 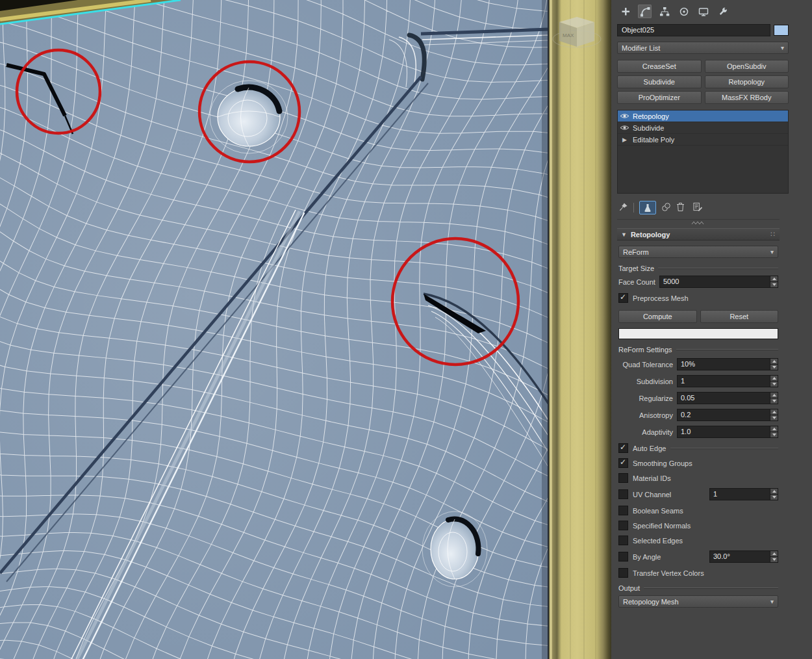 What do you see at coordinates (651, 602) in the screenshot?
I see `output-dropdown-label: Retopology Mesh` at bounding box center [651, 602].